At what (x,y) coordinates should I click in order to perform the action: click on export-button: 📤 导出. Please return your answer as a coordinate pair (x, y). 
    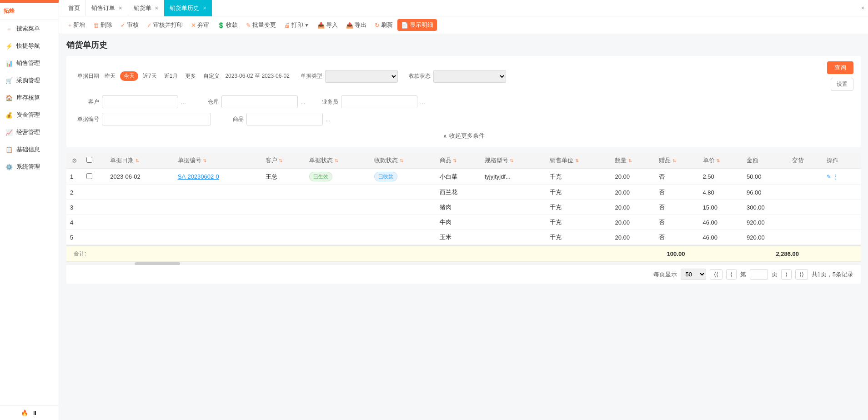
    Looking at the image, I should click on (356, 25).